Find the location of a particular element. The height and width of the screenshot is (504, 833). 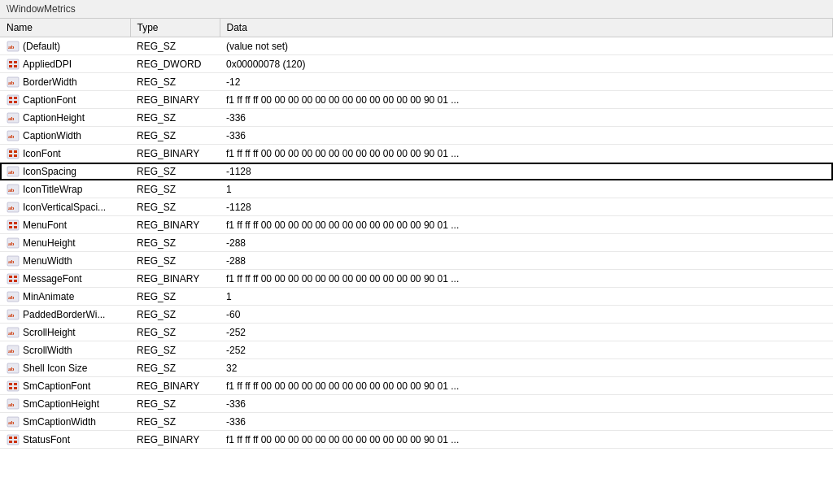

entry-name: (Default) is located at coordinates (41, 46).